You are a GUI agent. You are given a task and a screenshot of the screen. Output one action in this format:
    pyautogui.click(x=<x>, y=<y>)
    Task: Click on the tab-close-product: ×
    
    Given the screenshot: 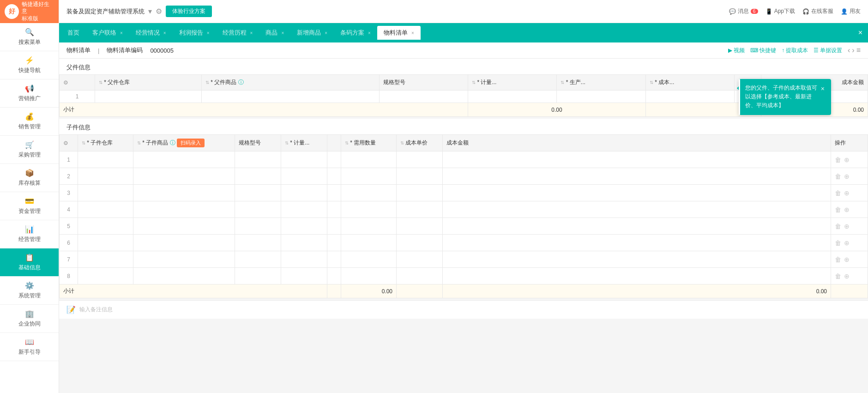 What is the action you would take?
    pyautogui.click(x=283, y=33)
    